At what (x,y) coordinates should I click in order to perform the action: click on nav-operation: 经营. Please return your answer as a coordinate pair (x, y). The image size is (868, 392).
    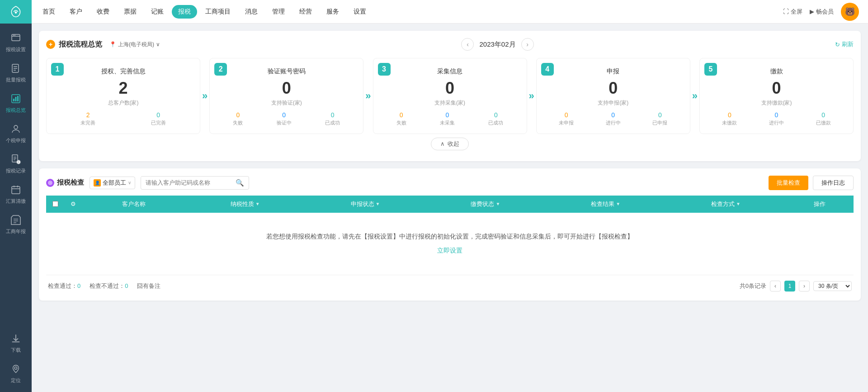
    Looking at the image, I should click on (306, 12).